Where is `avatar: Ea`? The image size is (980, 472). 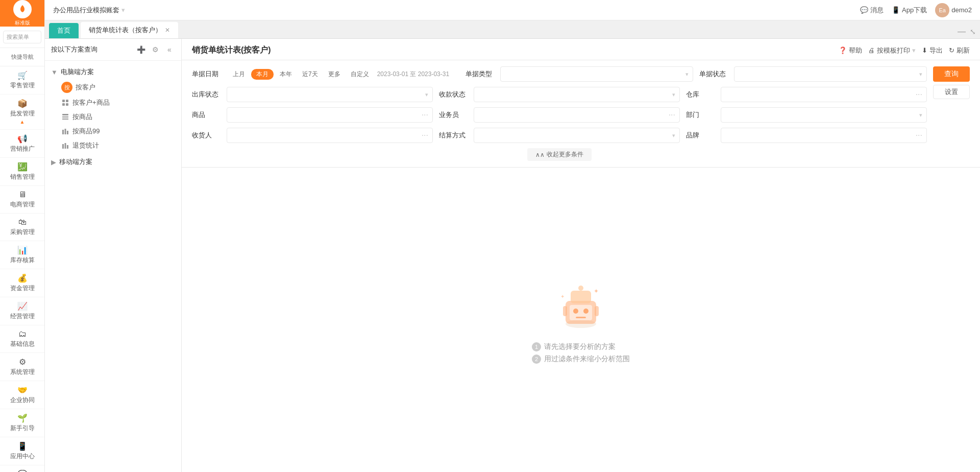
avatar: Ea is located at coordinates (942, 10).